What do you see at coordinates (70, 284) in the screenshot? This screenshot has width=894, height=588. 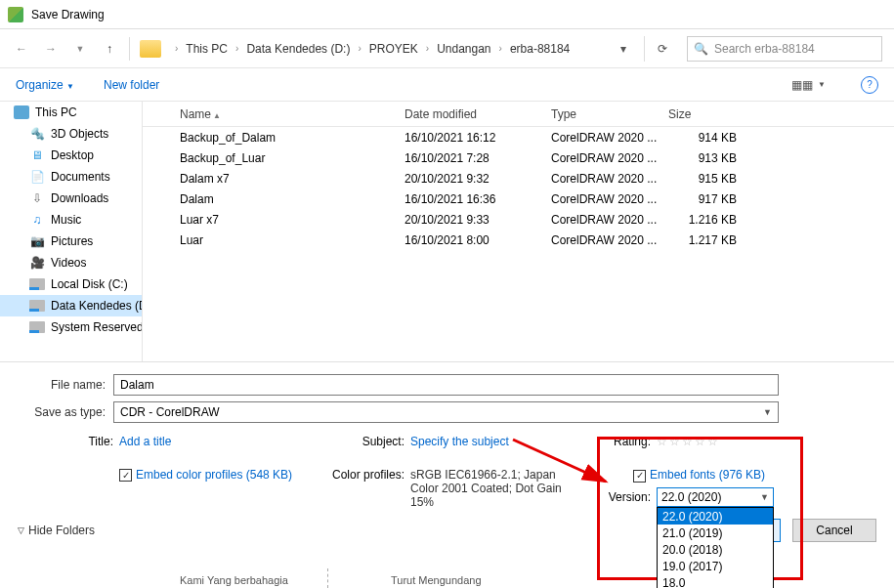 I see `sidebar-item: Local Disk (C:)` at bounding box center [70, 284].